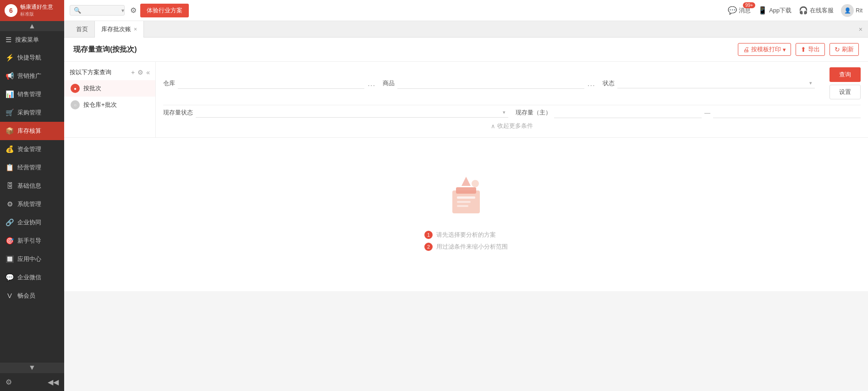 This screenshot has width=868, height=391. What do you see at coordinates (32, 204) in the screenshot?
I see `sidebar-item-system: ⚙ 系统管理` at bounding box center [32, 204].